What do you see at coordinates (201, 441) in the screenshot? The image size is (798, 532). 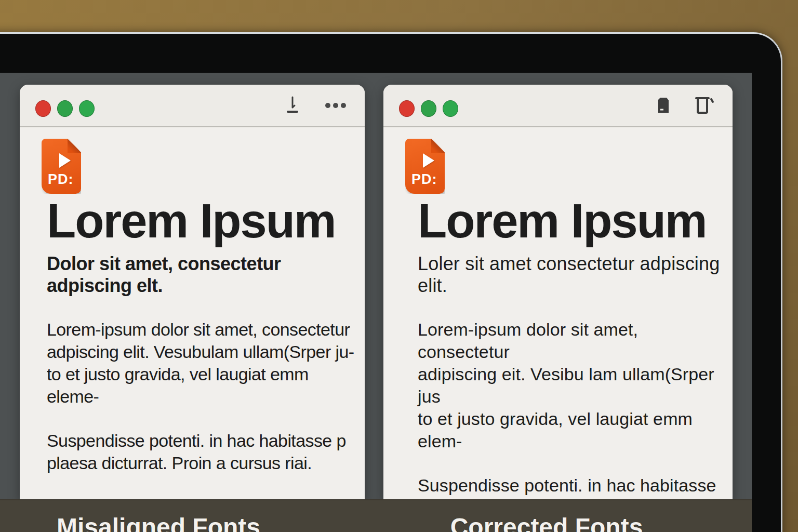 I see `text-line: Suspendisse potenti. in hac habitasse p` at bounding box center [201, 441].